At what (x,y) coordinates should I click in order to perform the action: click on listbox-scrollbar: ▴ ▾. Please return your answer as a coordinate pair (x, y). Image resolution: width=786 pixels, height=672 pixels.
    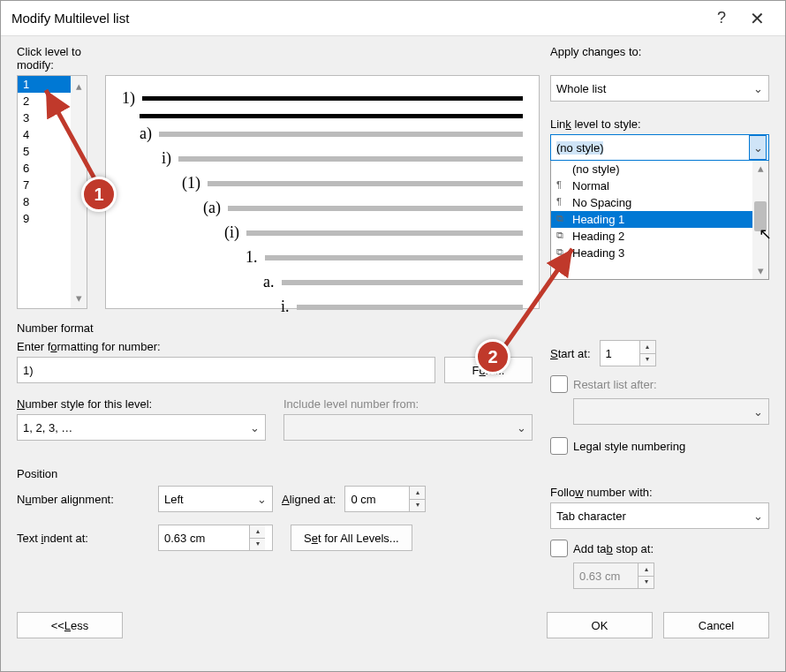
    Looking at the image, I should click on (760, 220).